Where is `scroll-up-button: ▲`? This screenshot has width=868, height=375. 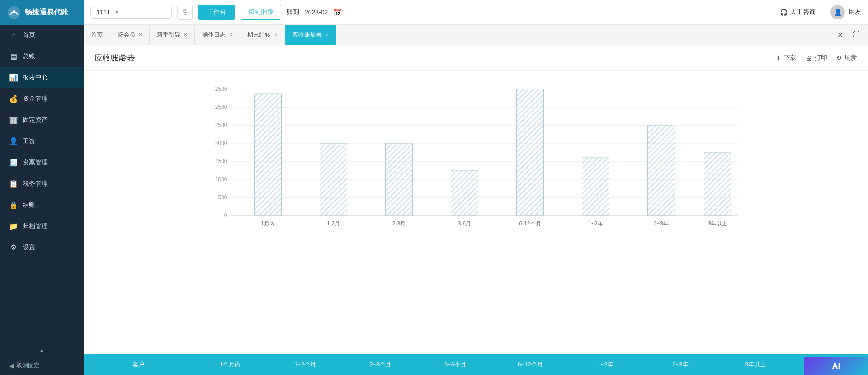
scroll-up-button: ▲ is located at coordinates (42, 350).